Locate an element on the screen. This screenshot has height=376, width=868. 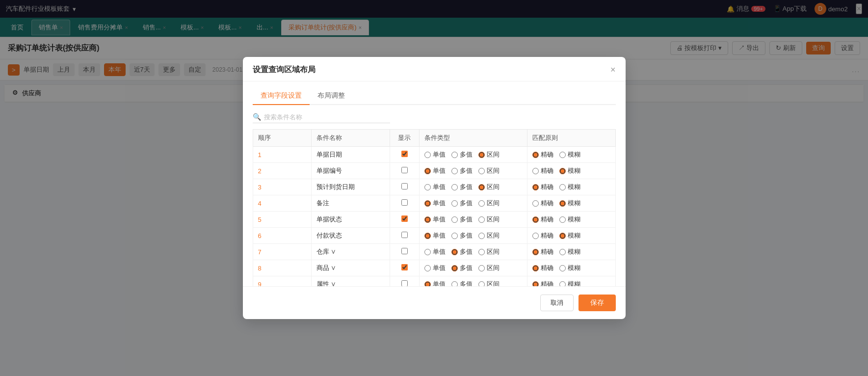
tab-query-fields: 查询字段设置 is located at coordinates (281, 96).